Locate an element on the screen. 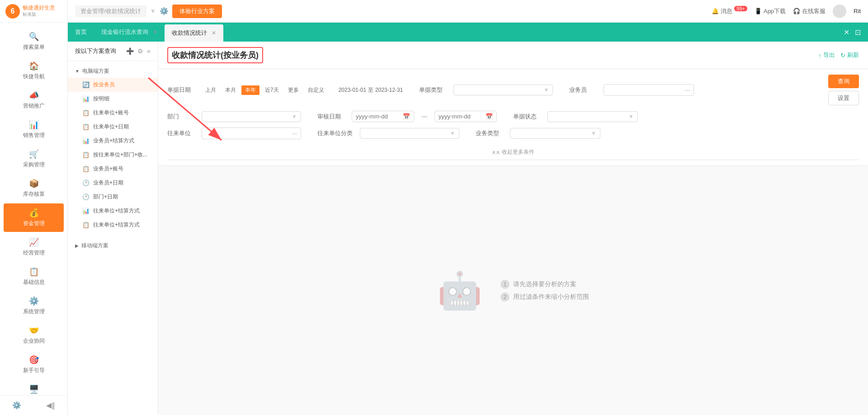  add-scheme-btn: ➕ is located at coordinates (130, 51).